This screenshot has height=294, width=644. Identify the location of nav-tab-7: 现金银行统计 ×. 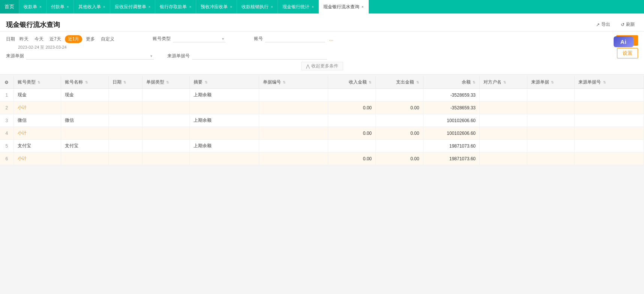
(299, 7).